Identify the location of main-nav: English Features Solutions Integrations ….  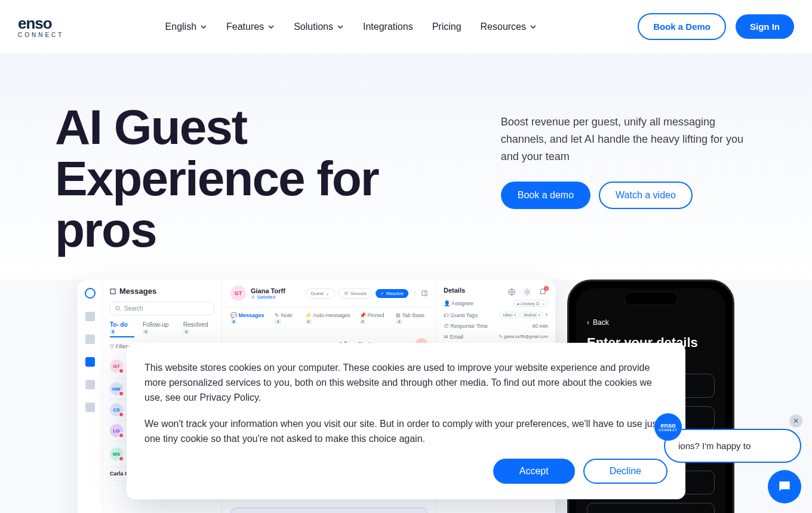
(351, 27).